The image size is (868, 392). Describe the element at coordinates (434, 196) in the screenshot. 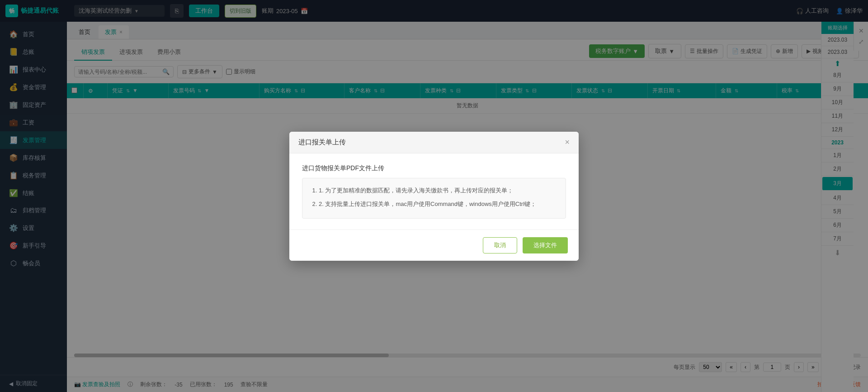

I see `import-customs-dialog: 进口报关单上传 × 进口货物报关单PDF文件上传 1. 为了更加精准的数据匹配，…` at that location.